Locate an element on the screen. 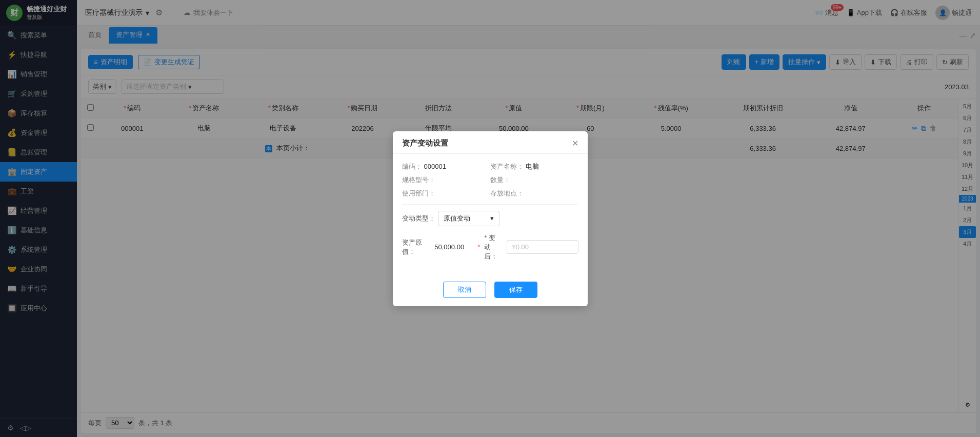 This screenshot has height=437, width=980. change-type-selected: 原值变动 is located at coordinates (457, 218).